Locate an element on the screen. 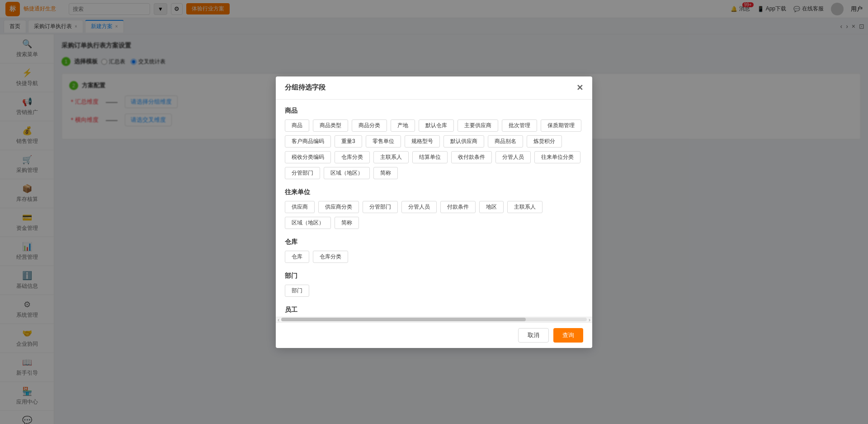  field-section-员工: 员工业务员 is located at coordinates (434, 311).